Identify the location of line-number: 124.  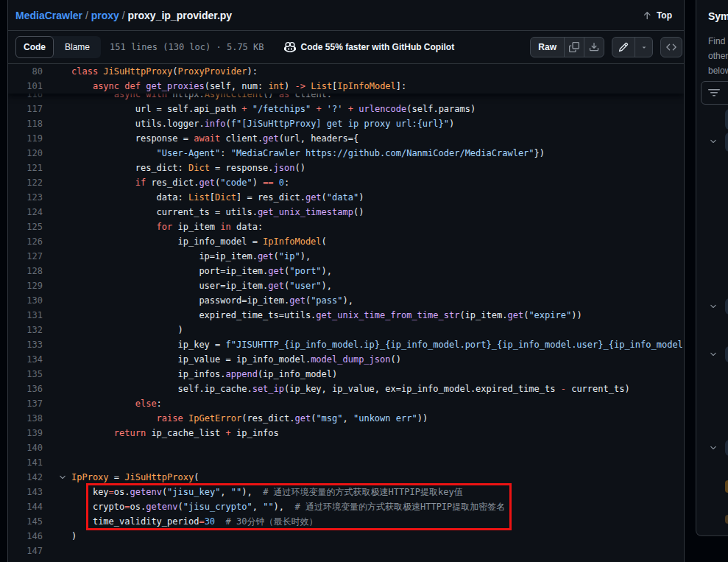
(25, 212).